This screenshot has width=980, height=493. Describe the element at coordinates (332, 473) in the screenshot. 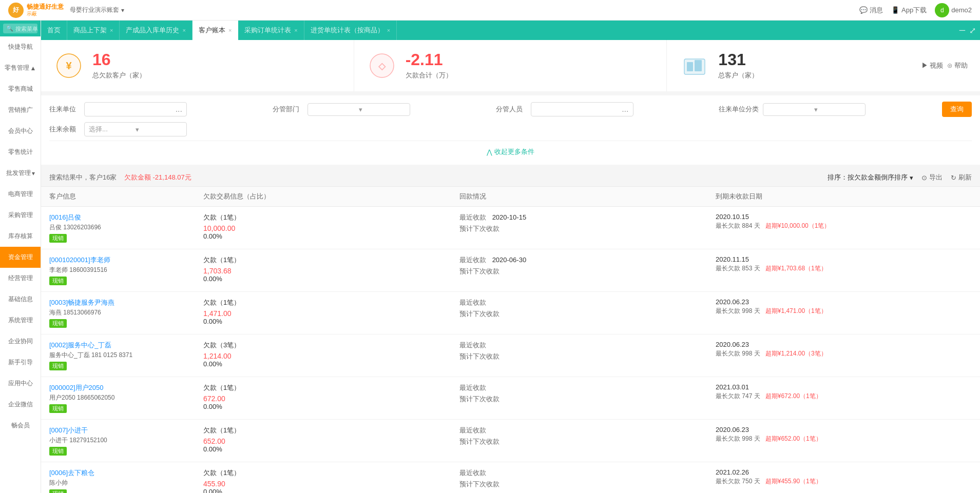

I see `debt-count-6: 欠款（1笔）` at that location.